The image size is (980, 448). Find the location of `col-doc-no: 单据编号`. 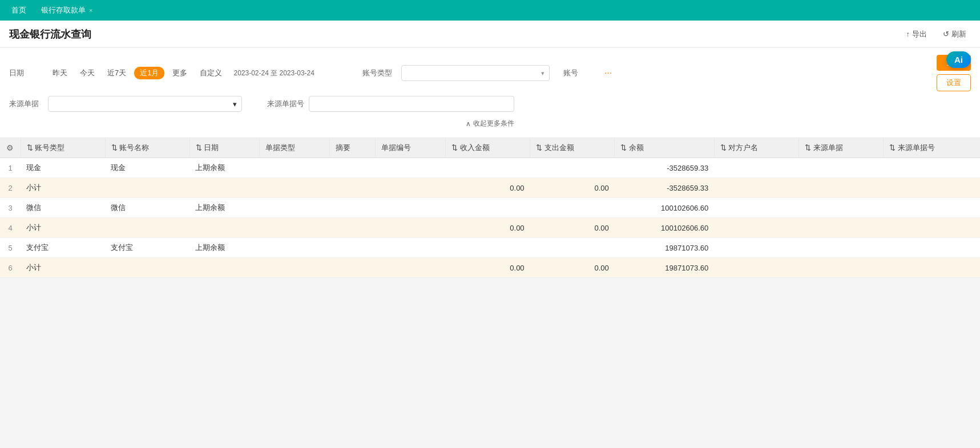

col-doc-no: 单据编号 is located at coordinates (410, 148).